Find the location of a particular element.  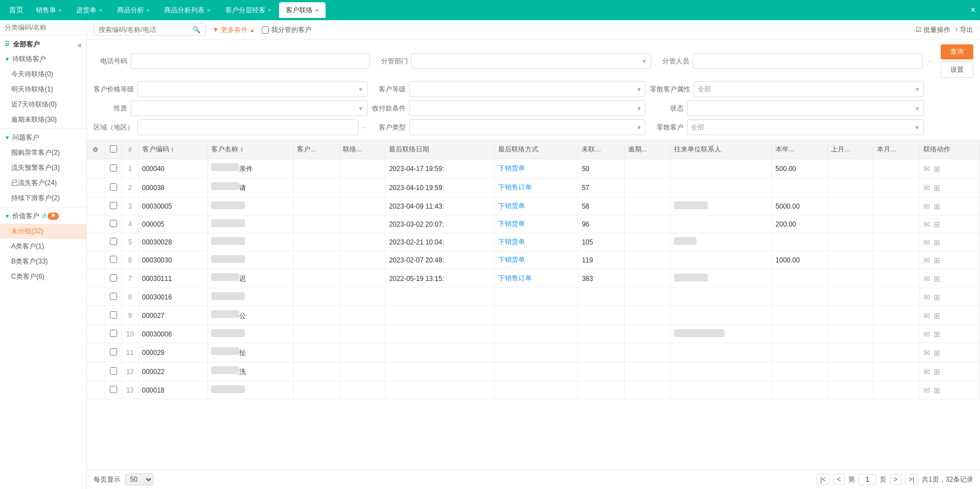

sidebar-item-ungrouped: 未分组(32) is located at coordinates (43, 231).